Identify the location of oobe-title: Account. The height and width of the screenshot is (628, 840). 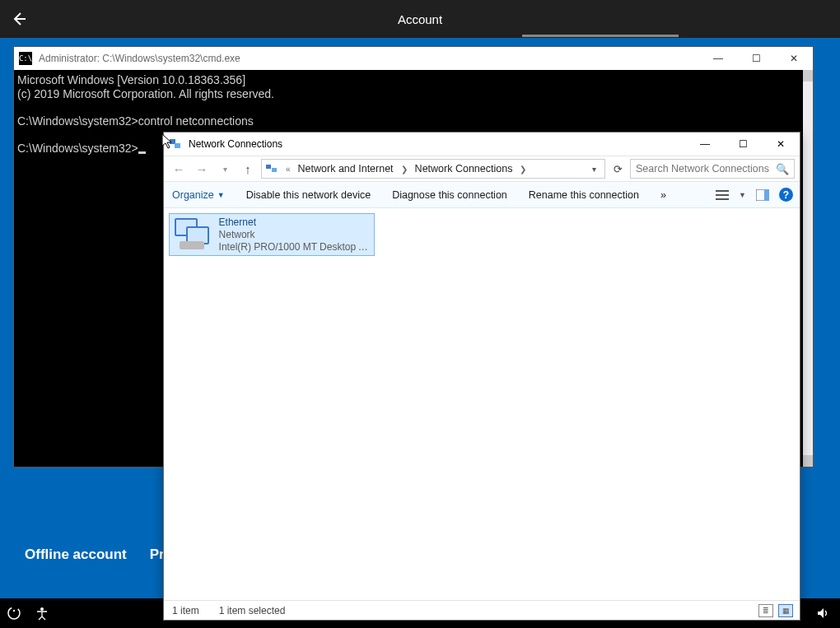
(420, 20).